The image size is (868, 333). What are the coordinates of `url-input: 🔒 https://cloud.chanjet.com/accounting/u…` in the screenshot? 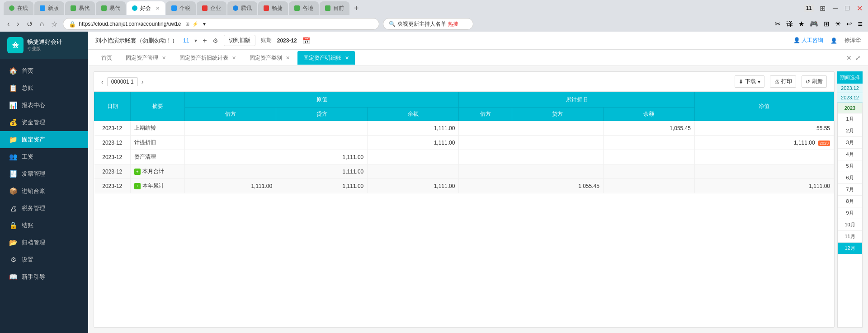 It's located at (221, 24).